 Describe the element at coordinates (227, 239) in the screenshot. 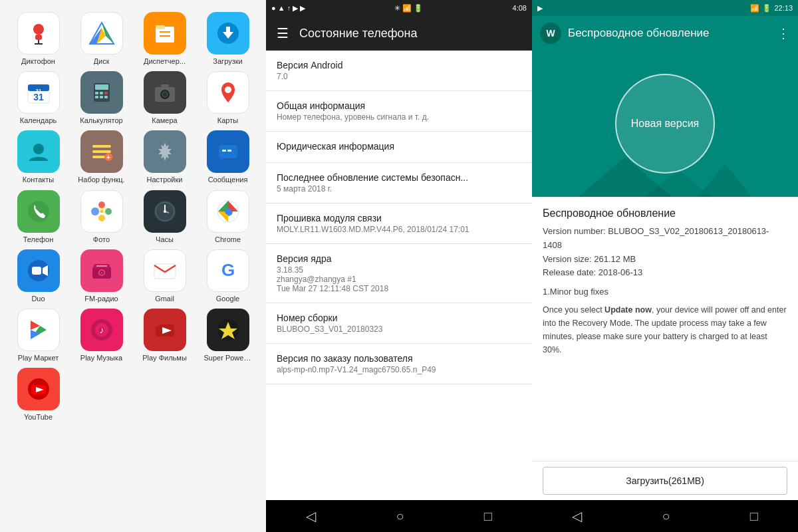

I see `app-label-chrome: Chrome` at that location.